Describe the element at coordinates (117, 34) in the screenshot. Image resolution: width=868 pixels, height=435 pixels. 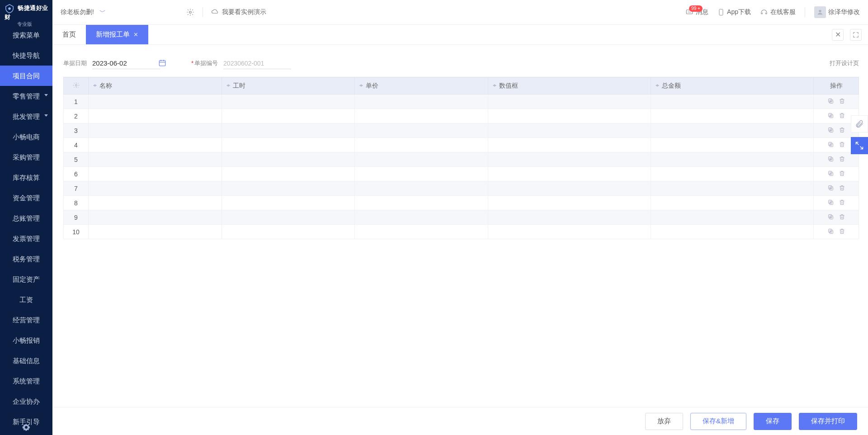
I see `tab-active: 新增报工单 ✕` at that location.